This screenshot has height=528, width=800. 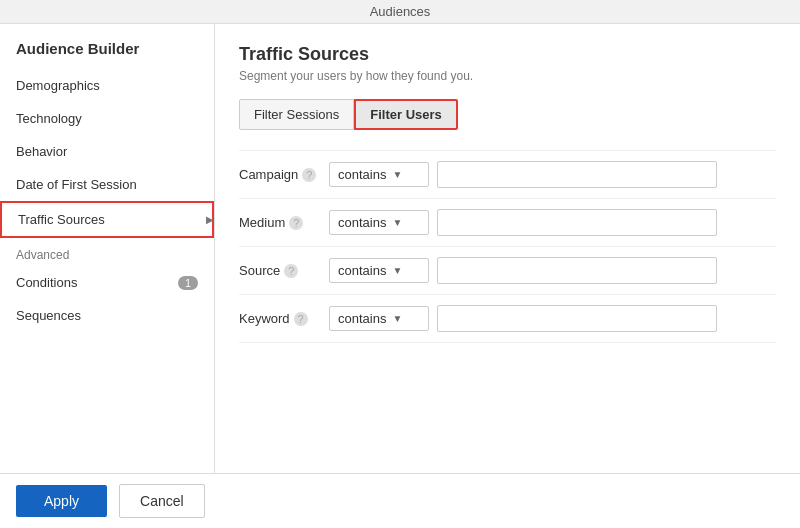 I want to click on filter-buttons: Filter Sessions Filter Users, so click(x=508, y=114).